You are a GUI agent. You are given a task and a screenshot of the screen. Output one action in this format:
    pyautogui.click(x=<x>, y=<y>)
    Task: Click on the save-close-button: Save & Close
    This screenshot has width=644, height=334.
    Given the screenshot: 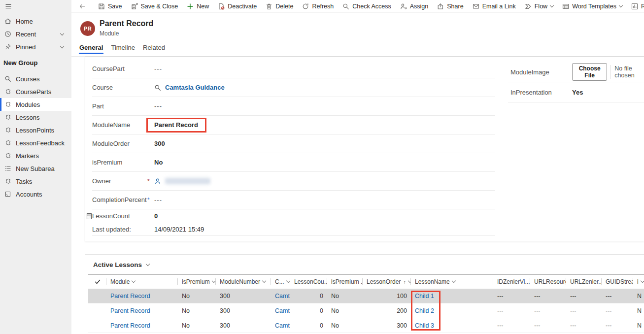 What is the action you would take?
    pyautogui.click(x=155, y=6)
    